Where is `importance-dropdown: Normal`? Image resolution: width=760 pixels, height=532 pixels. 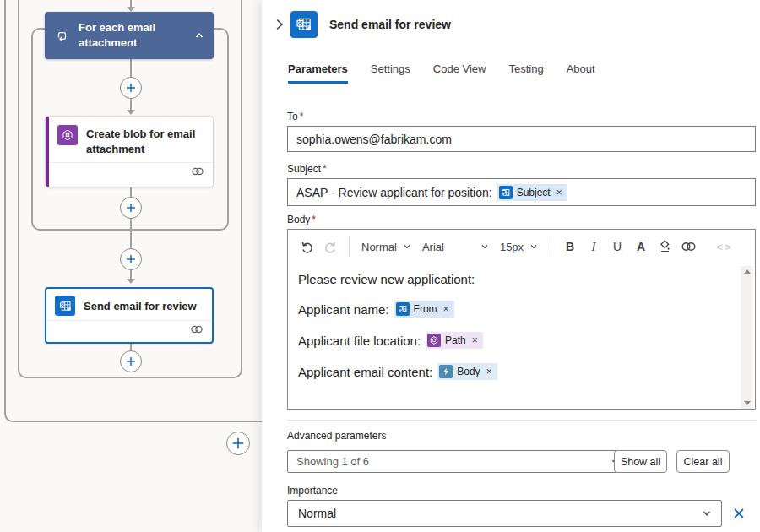
importance-dropdown: Normal is located at coordinates (505, 513).